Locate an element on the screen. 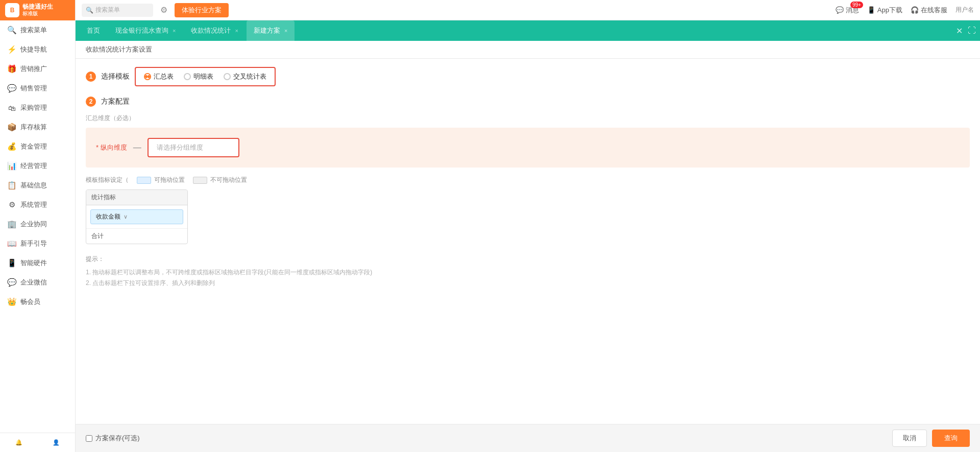 The image size is (980, 452). tab-new-plan: 新建方案 × is located at coordinates (271, 31).